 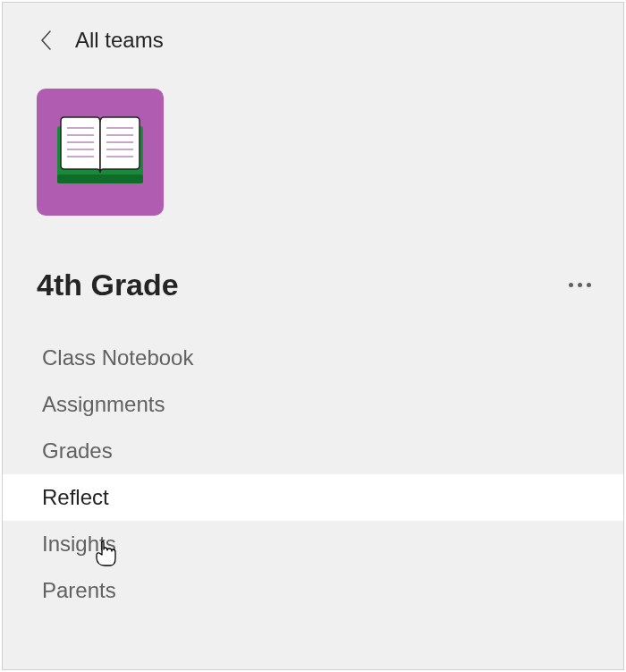 I want to click on channel-label: Assignments, so click(x=104, y=404).